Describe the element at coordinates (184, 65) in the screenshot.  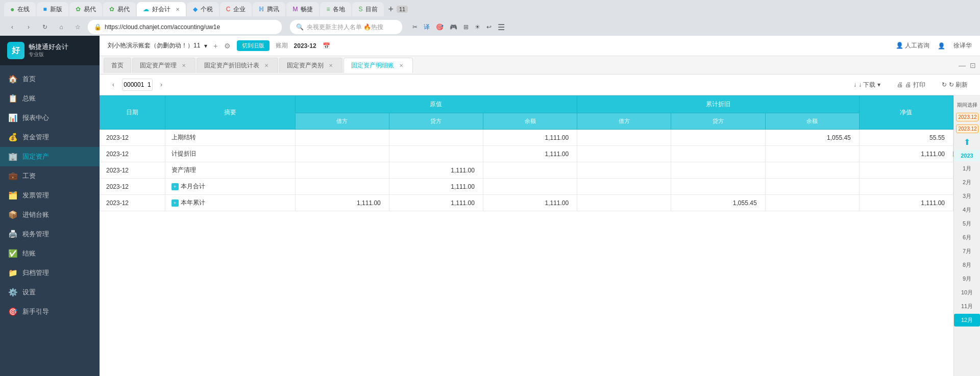
I see `tab-fixed-mgmt-close: ✕` at that location.